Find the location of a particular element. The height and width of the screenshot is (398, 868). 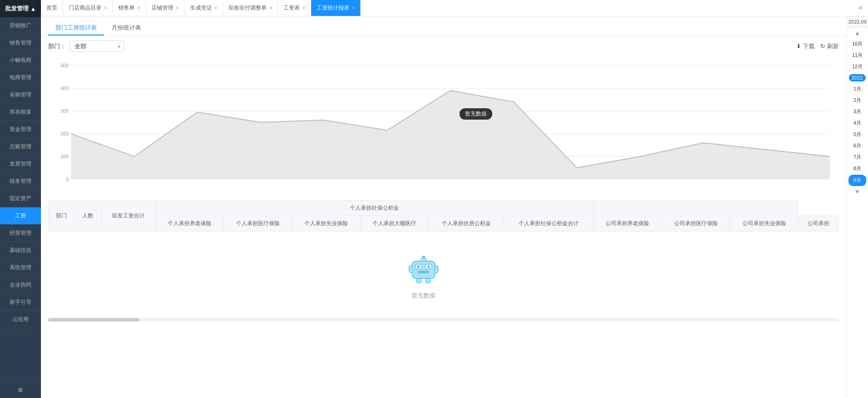

sidebar-header: 批发管理 ▲ is located at coordinates (20, 9).